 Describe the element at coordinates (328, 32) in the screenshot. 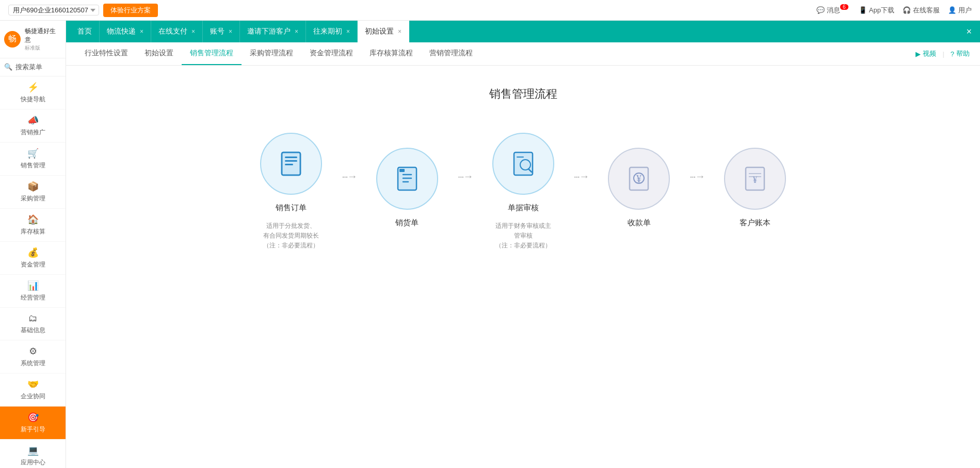

I see `tab-period-label: 往来期初` at that location.